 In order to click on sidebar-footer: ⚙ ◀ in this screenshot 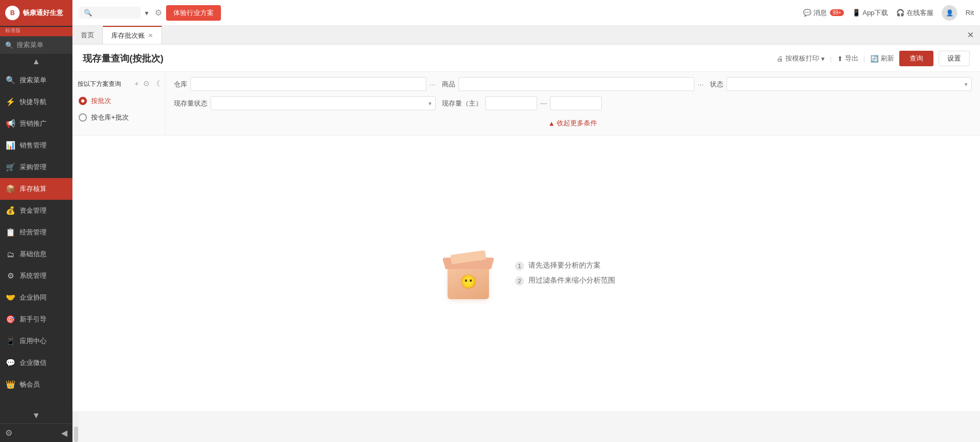, I will do `click(36, 433)`.